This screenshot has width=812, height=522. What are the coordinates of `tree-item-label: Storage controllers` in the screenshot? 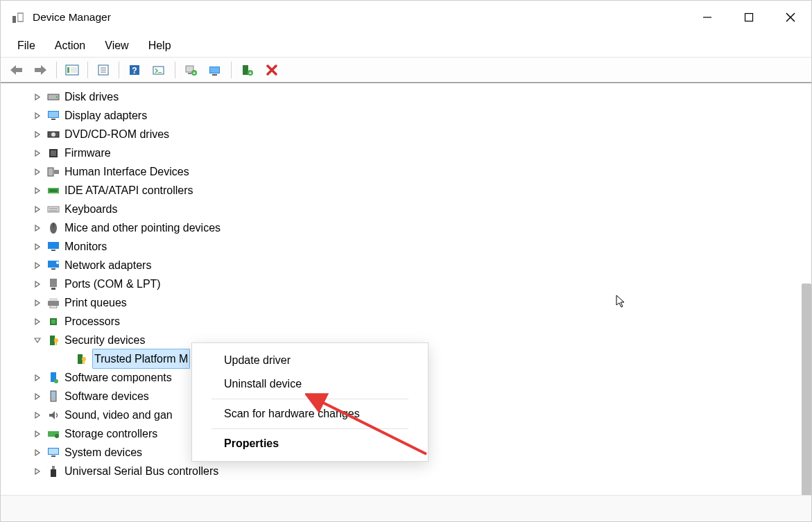 It's located at (111, 434).